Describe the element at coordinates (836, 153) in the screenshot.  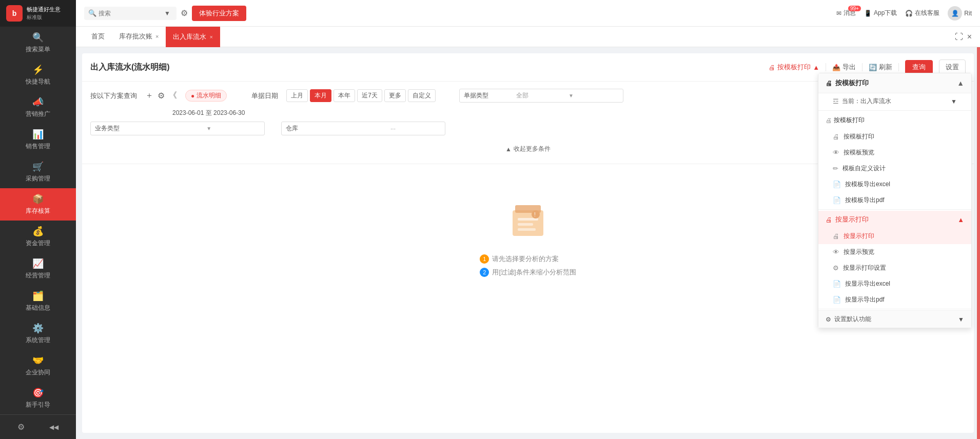
I see `template-preview-icon: 👁` at that location.